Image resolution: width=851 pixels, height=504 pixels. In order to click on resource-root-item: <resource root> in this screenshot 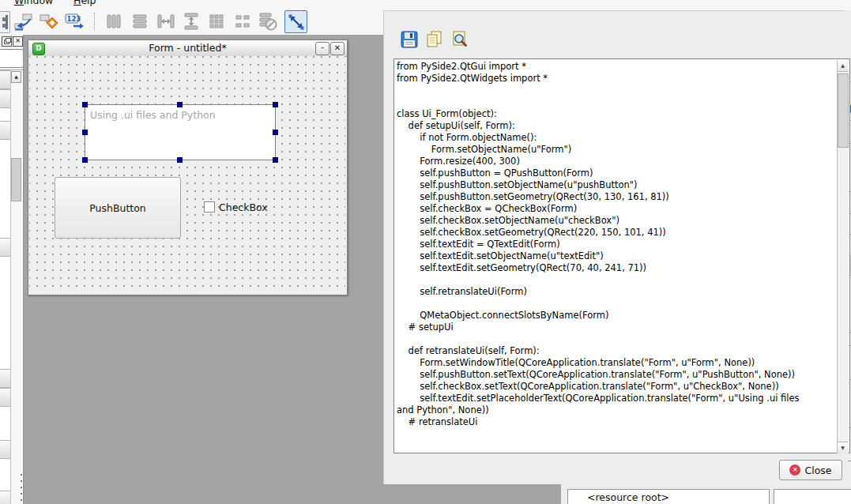, I will do `click(628, 498)`.